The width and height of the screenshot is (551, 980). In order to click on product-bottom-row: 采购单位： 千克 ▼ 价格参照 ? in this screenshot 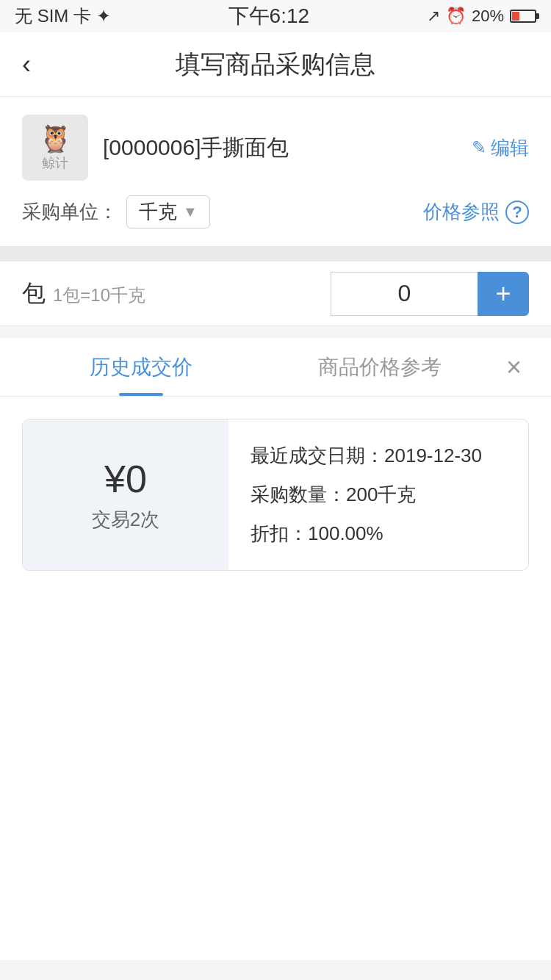, I will do `click(276, 212)`.